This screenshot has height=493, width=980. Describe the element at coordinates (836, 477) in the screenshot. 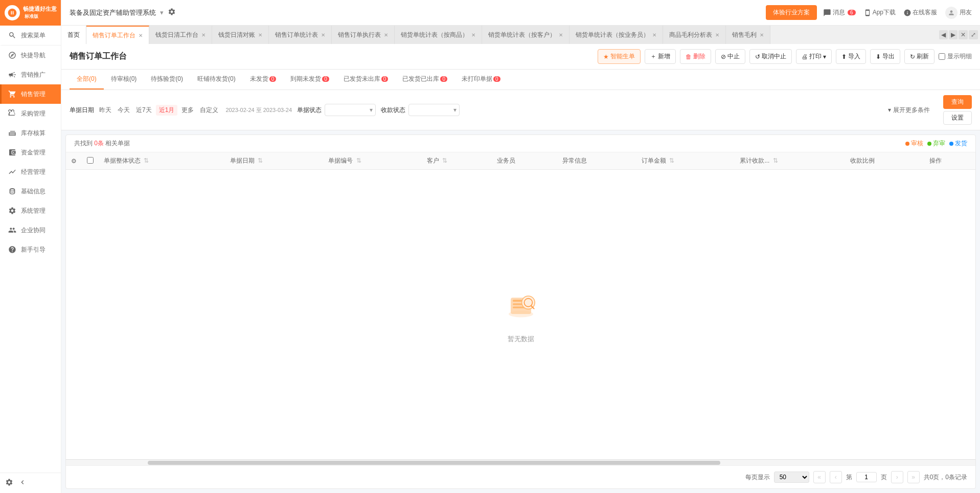

I see `prev-page-btn: ‹` at that location.